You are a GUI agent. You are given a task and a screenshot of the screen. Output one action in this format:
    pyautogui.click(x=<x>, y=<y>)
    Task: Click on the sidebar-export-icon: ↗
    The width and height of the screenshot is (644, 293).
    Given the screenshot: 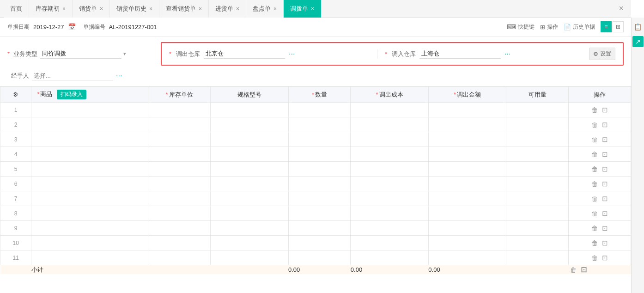 What is the action you would take?
    pyautogui.click(x=638, y=42)
    